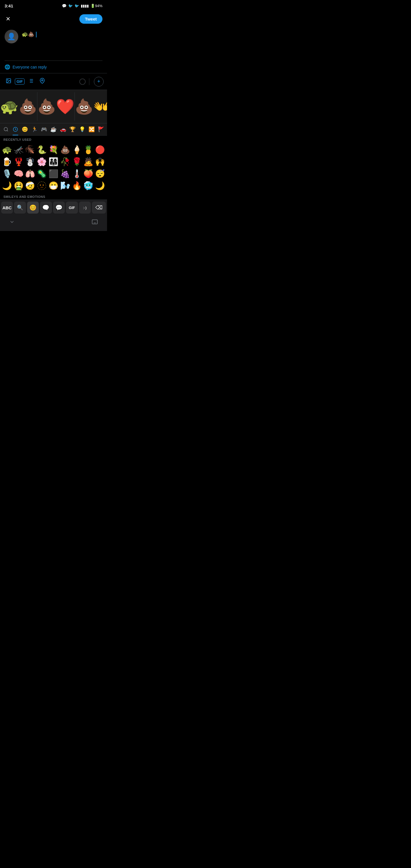 This screenshot has height=868, width=411. I want to click on kb-search-button: 🔍, so click(20, 208).